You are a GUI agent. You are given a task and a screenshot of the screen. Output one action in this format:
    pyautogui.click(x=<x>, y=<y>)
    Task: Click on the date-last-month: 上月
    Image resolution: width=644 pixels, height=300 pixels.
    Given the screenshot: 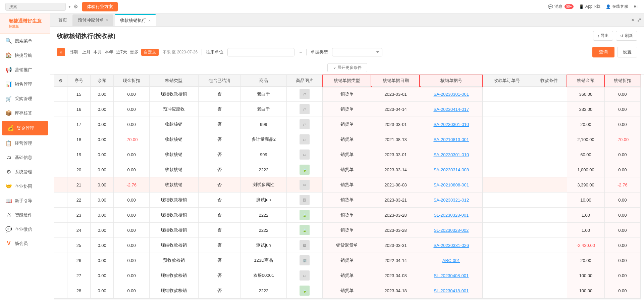 What is the action you would take?
    pyautogui.click(x=86, y=52)
    